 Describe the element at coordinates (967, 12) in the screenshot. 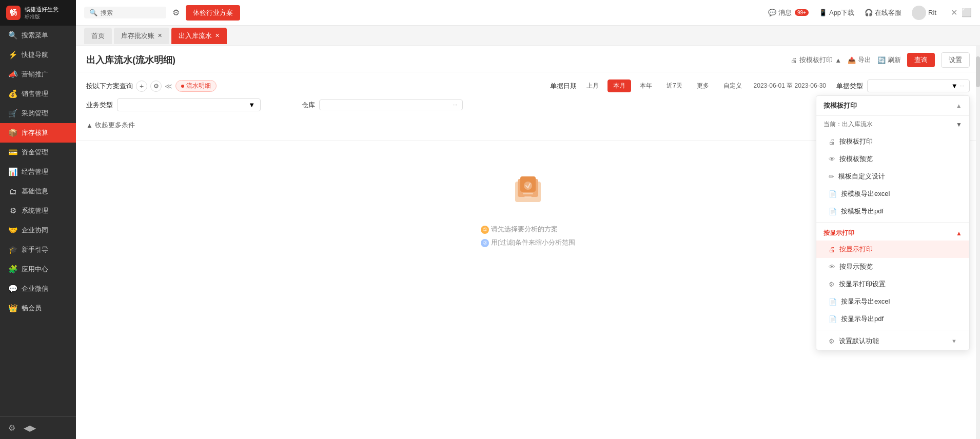

I see `maximize-icon: ⬜` at that location.